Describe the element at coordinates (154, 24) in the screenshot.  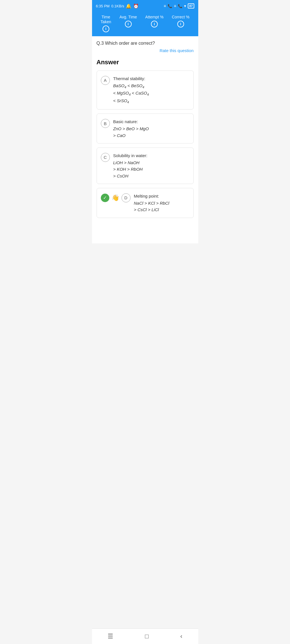
I see `attempt-pct-info: i` at that location.